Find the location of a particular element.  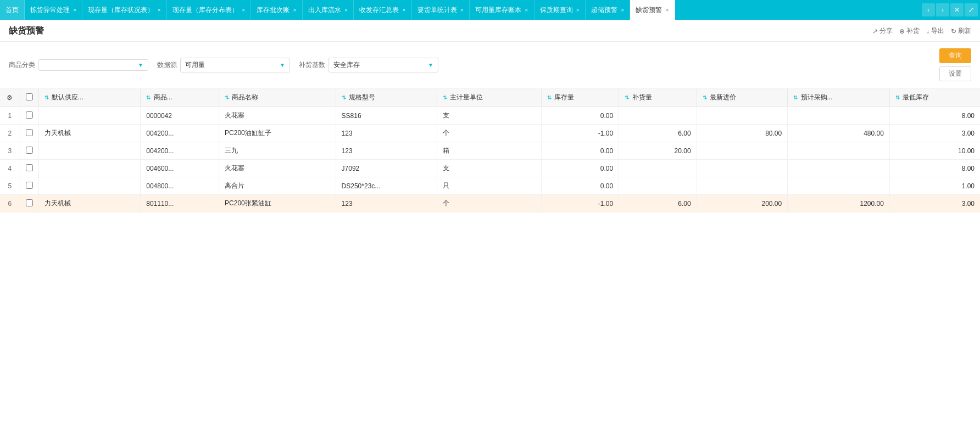

datasource-select: 可用量 ▼ is located at coordinates (235, 65).